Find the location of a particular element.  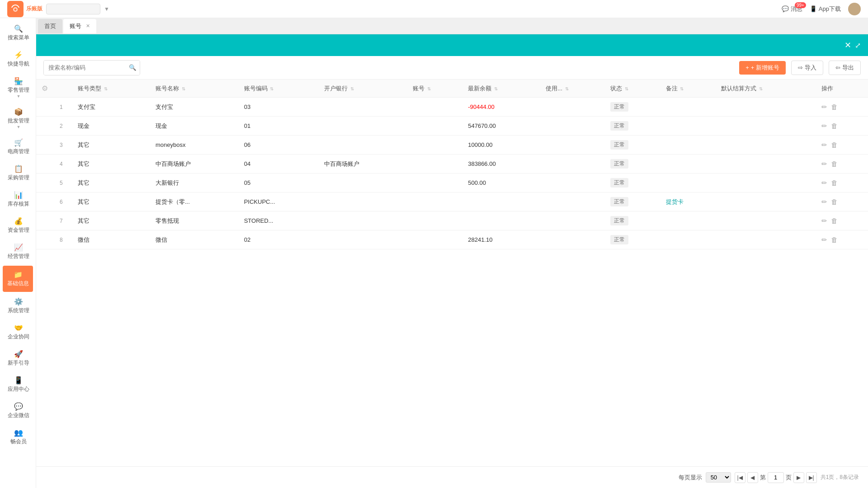

edit-icon-1: ✏ is located at coordinates (825, 126).